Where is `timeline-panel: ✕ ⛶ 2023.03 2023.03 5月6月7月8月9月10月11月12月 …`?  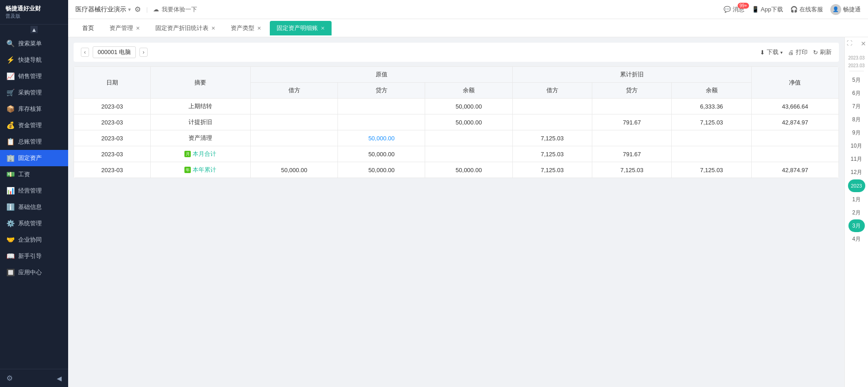
timeline-panel: ✕ ⛶ 2023.03 2023.03 5月6月7月8月9月10月11月12月 … is located at coordinates (856, 212).